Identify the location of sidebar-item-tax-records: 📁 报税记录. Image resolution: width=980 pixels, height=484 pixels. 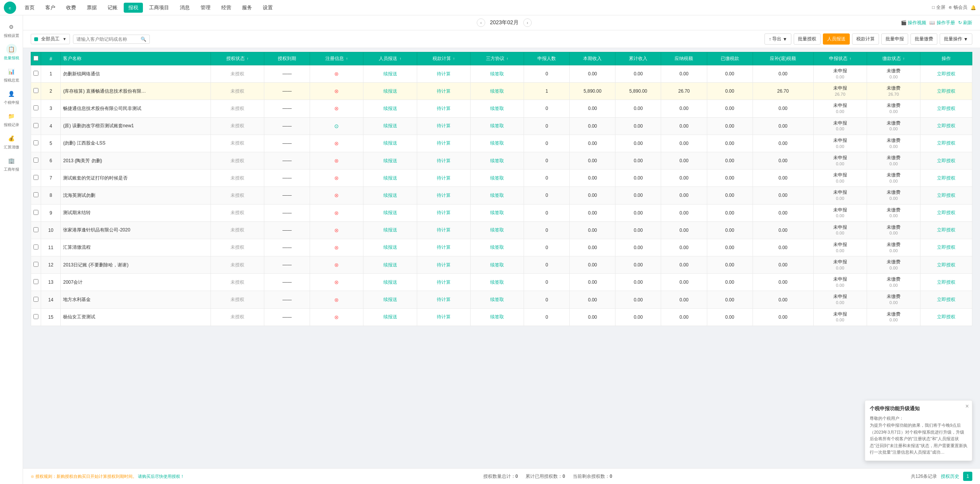
(12, 119).